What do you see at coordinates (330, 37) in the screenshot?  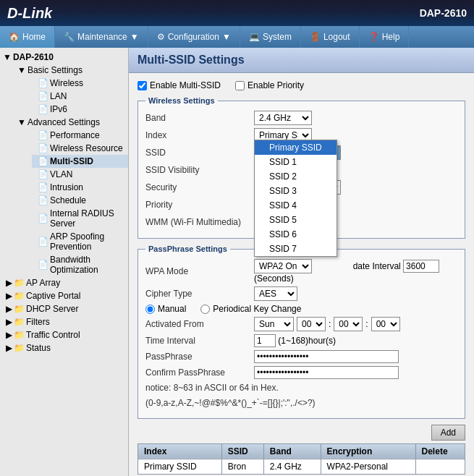 I see `nav-logout: 🚪 Logout` at bounding box center [330, 37].